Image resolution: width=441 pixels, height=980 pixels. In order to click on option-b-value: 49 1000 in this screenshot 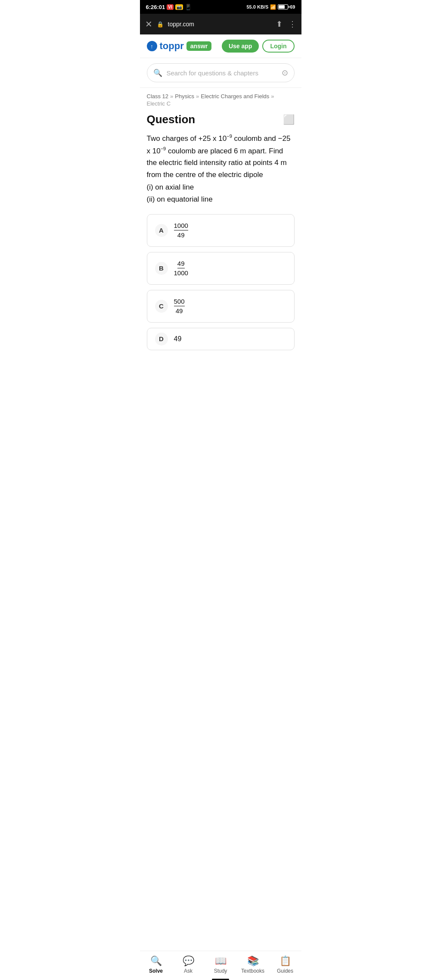, I will do `click(181, 268)`.